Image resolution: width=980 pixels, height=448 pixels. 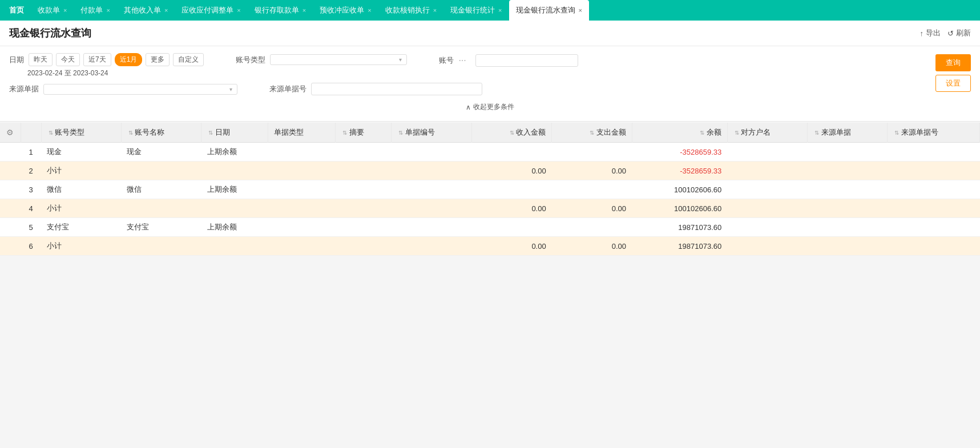 I want to click on th-counterparty: ⇅ 对方户名, so click(x=767, y=132).